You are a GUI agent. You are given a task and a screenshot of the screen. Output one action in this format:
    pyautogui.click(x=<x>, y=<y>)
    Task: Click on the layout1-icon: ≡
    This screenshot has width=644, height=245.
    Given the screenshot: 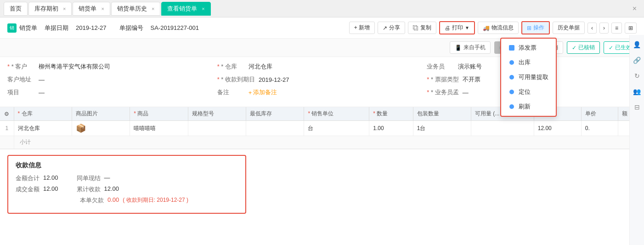 What is the action you would take?
    pyautogui.click(x=616, y=28)
    